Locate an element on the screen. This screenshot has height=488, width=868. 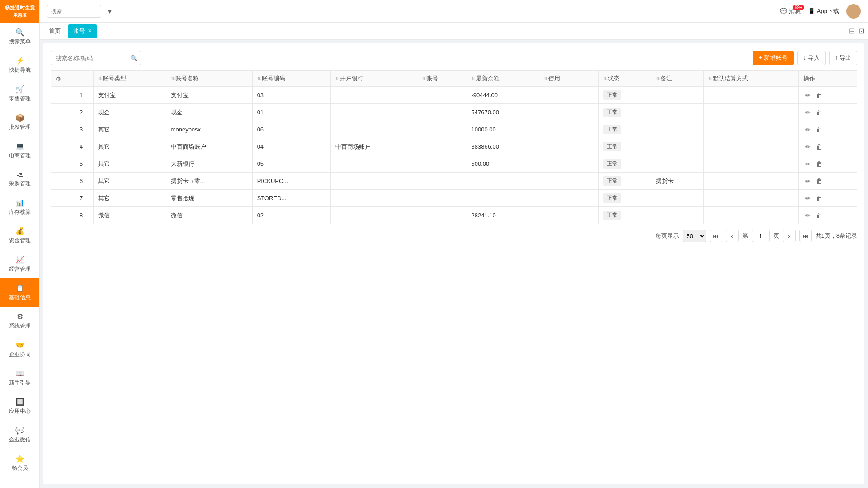
avatar is located at coordinates (854, 11).